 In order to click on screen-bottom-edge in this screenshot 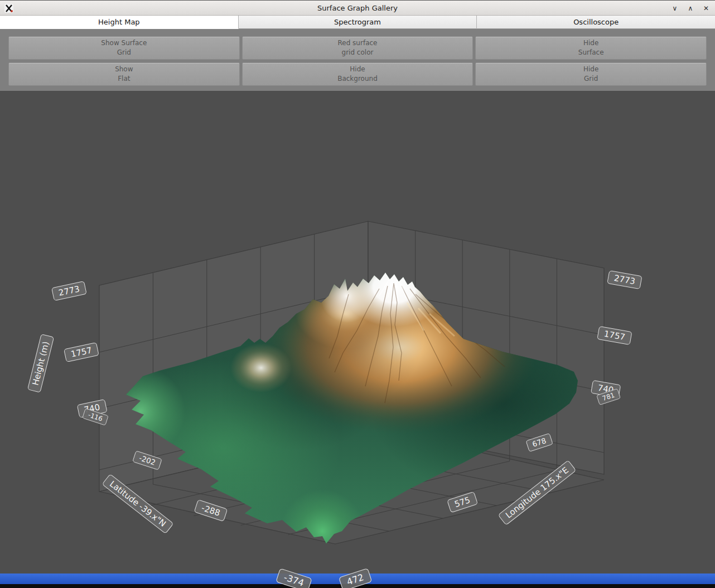, I will do `click(358, 586)`.